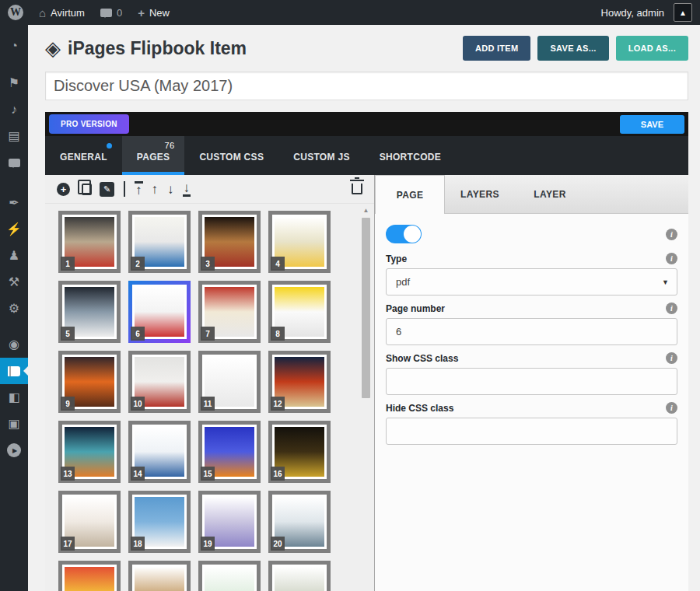 This screenshot has width=700, height=591. I want to click on load-as-button: LOAD AS..., so click(652, 48).